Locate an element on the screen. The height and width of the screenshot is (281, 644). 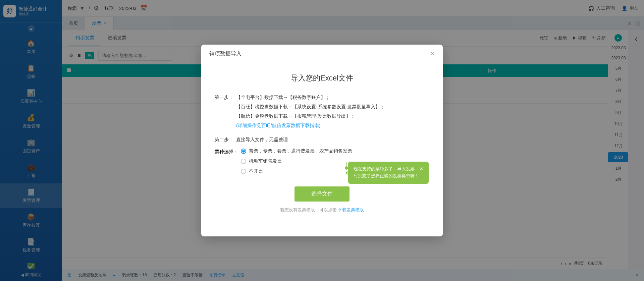
step1: 第一步： 【全电平台】数据下载→【税务数字账户】； 【百旺】税控盘数据下载→【系… is located at coordinates (322, 111).